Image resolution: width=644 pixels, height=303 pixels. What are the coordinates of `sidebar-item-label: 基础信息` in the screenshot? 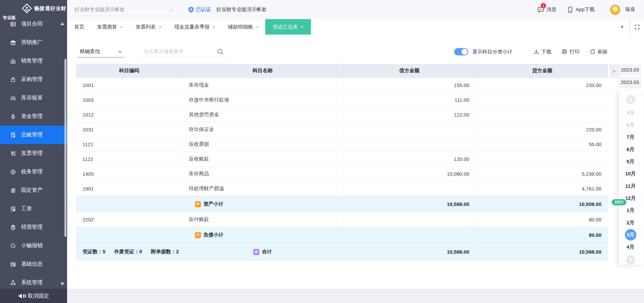 It's located at (32, 264).